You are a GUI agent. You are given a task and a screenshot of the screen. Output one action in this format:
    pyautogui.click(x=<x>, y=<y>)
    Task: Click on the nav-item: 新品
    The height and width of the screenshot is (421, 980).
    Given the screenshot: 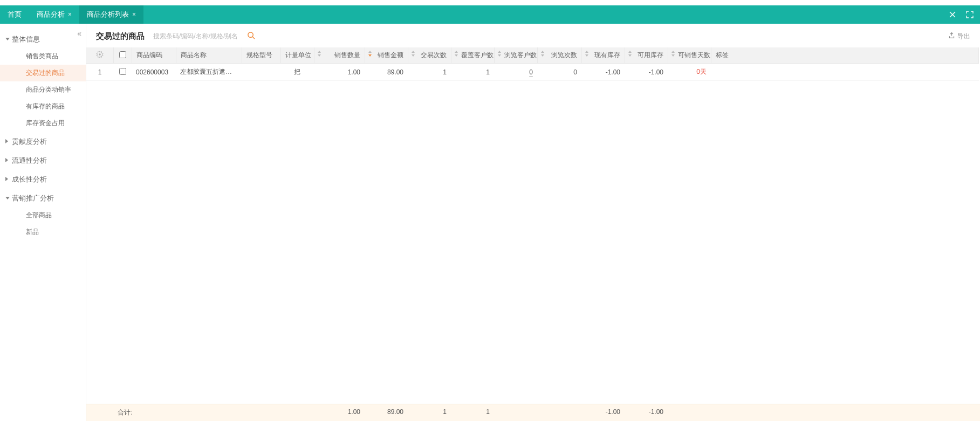 What is the action you would take?
    pyautogui.click(x=43, y=232)
    